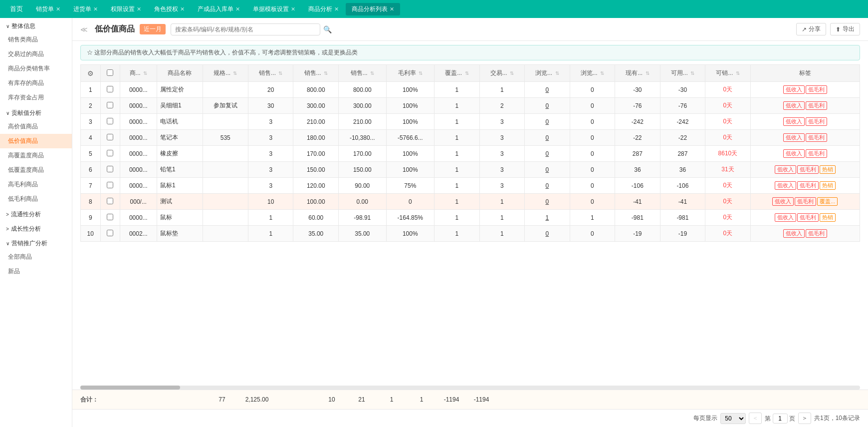 This screenshot has width=868, height=427. I want to click on nav-product-analysis: 商品分析✕, so click(323, 9).